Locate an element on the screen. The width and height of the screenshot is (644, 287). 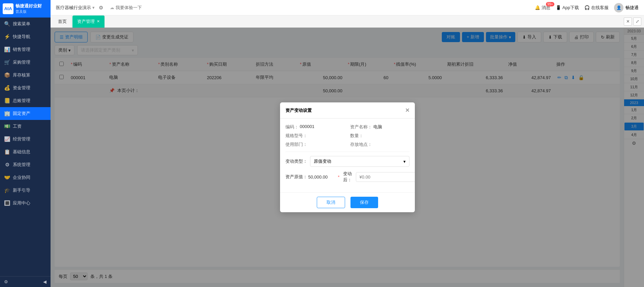
user-area: 👤 畅捷通 is located at coordinates (626, 8).